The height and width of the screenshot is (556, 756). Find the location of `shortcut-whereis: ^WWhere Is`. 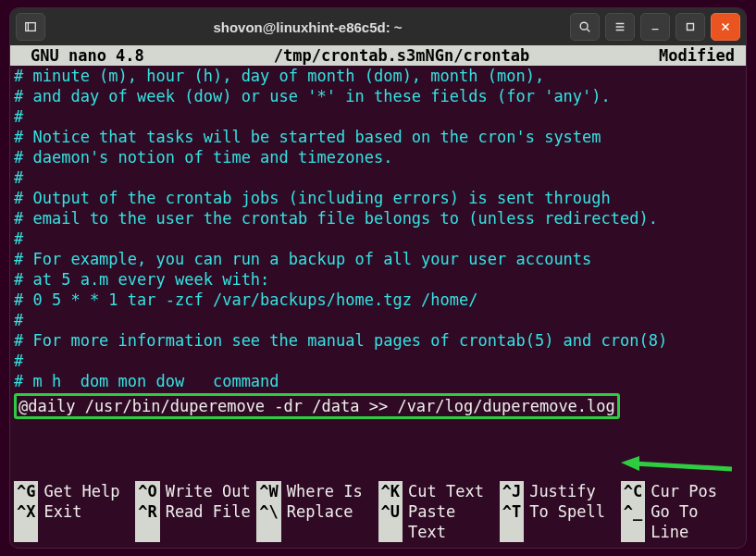

shortcut-whereis: ^WWhere Is is located at coordinates (316, 491).